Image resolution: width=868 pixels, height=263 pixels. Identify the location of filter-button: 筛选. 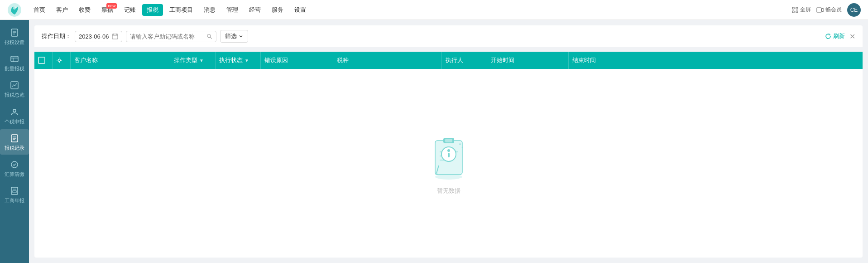
(234, 36).